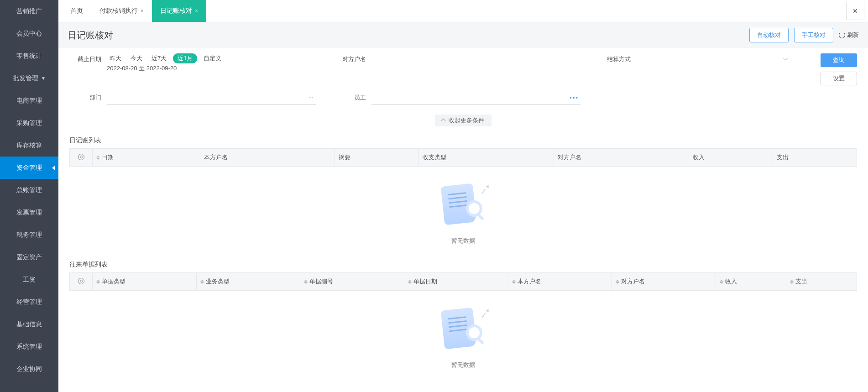  I want to click on employee-input, so click(476, 98).